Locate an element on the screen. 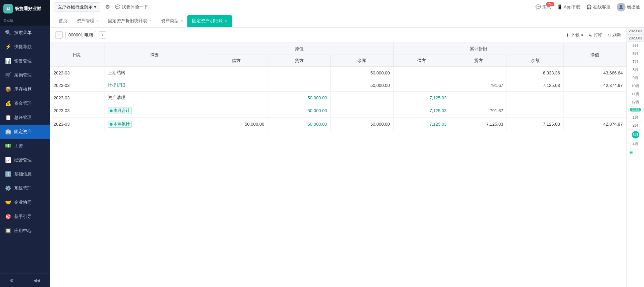  experience-icon: 💬 is located at coordinates (118, 7).